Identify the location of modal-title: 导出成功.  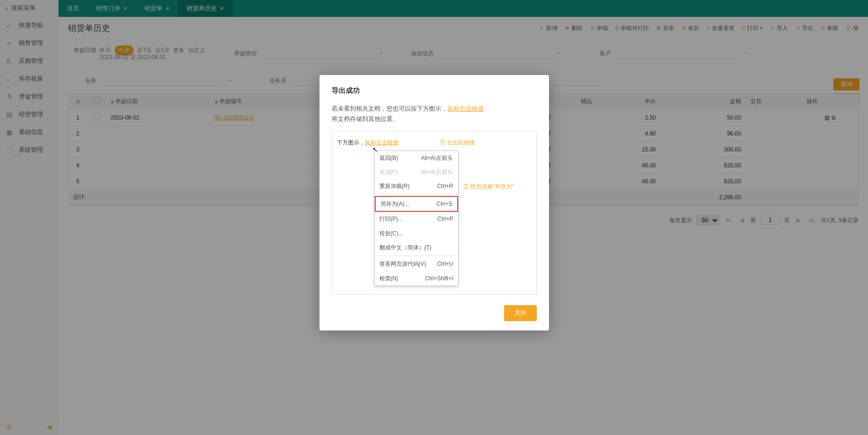
(434, 91).